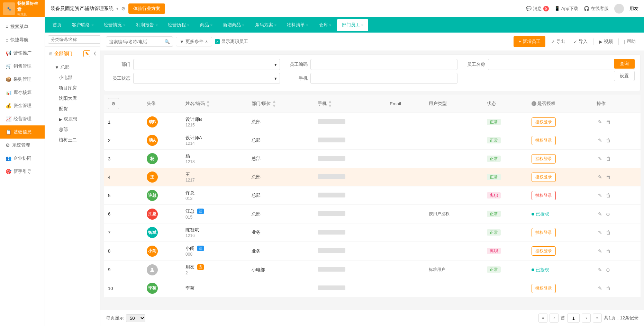 The image size is (644, 326). I want to click on tab-home: 首页, so click(57, 25).